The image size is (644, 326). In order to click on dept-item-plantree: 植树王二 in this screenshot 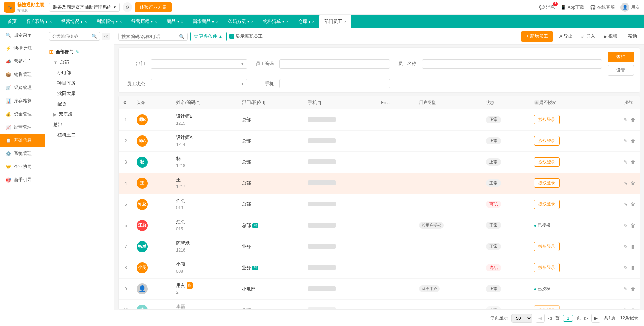, I will do `click(80, 135)`.